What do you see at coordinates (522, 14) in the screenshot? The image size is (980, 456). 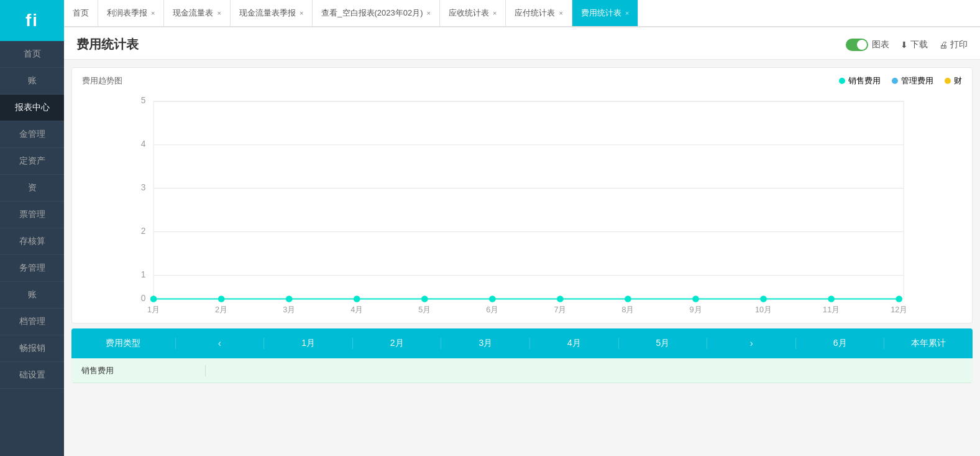 I see `tab-bar: 首页 利润表季报 × 现金流量表 × 现金流量表季报 × 查看_空白报表(202…` at bounding box center [522, 14].